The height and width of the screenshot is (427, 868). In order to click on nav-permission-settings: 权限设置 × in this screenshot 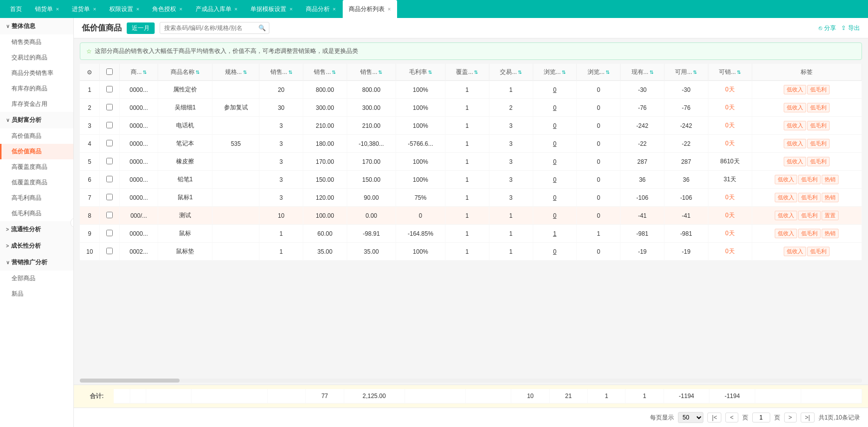, I will do `click(124, 9)`.